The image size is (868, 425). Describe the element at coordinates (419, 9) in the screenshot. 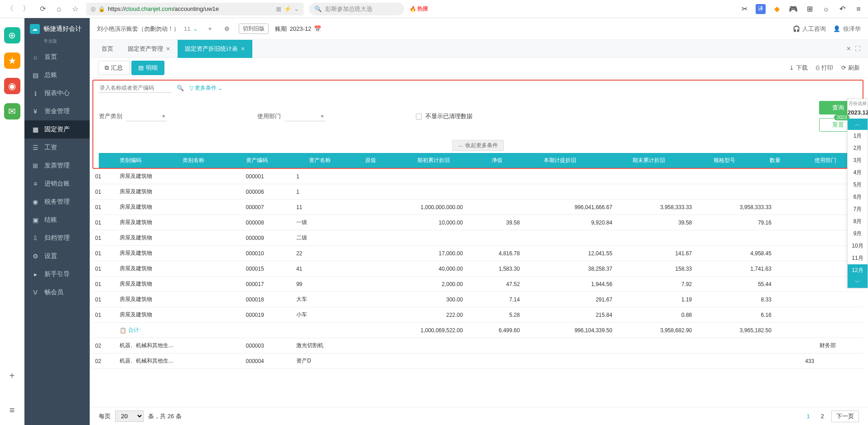

I see `hot-badge: 🔥热搜` at that location.